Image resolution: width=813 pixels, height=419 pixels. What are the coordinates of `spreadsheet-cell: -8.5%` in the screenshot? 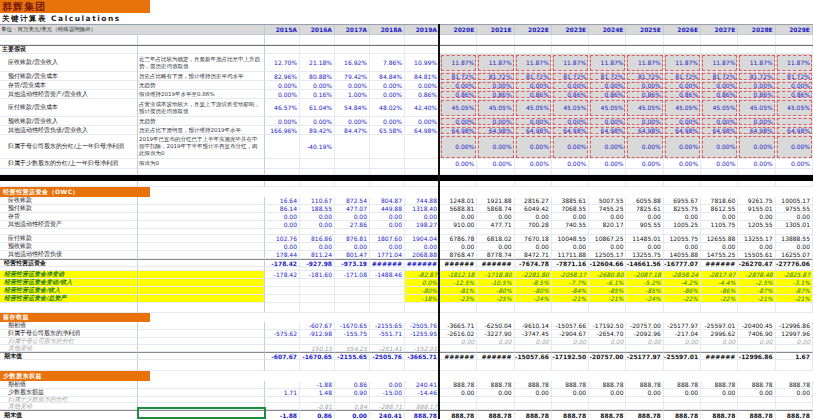 It's located at (534, 283).